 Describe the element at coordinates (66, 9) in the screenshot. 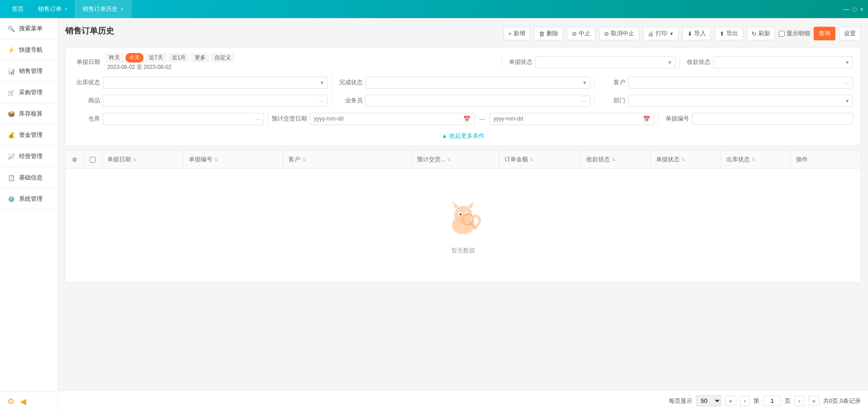

I see `tab-sales-order-close: ×` at that location.